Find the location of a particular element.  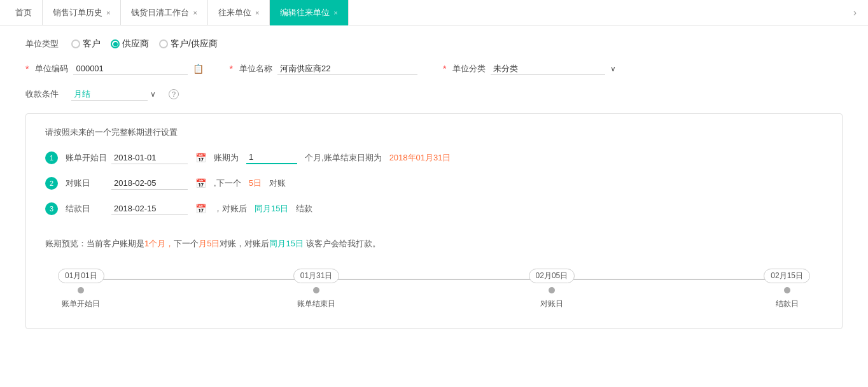

payment-suffix-prefix: ，对账后 is located at coordinates (230, 209).